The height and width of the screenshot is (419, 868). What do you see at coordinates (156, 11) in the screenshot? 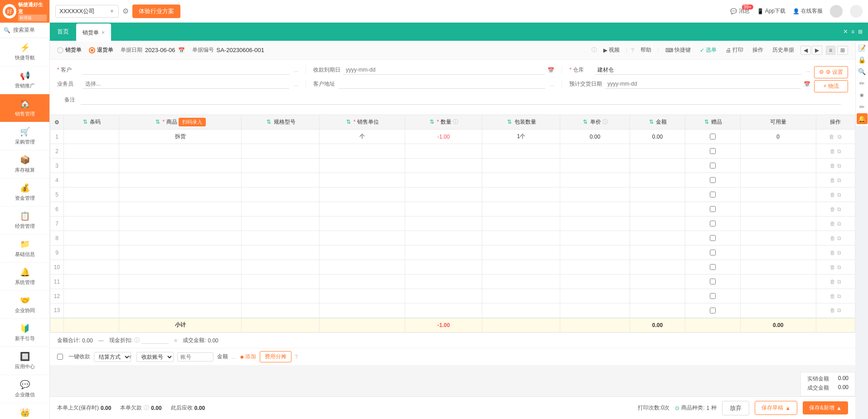
I see `trial-button: 体验行业方案` at bounding box center [156, 11].